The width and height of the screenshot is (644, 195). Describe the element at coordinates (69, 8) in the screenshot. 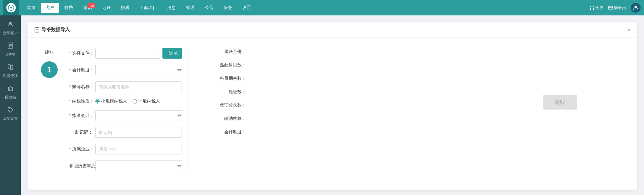

I see `nav-item-fee: 收费` at that location.